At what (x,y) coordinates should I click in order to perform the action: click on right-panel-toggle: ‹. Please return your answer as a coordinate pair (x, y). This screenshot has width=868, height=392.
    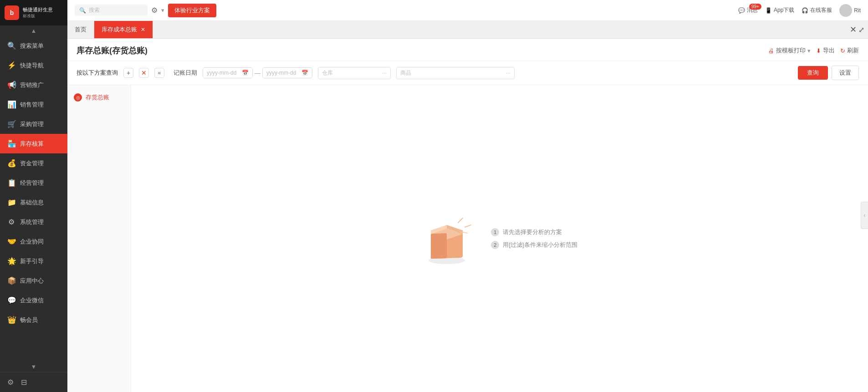
    Looking at the image, I should click on (864, 215).